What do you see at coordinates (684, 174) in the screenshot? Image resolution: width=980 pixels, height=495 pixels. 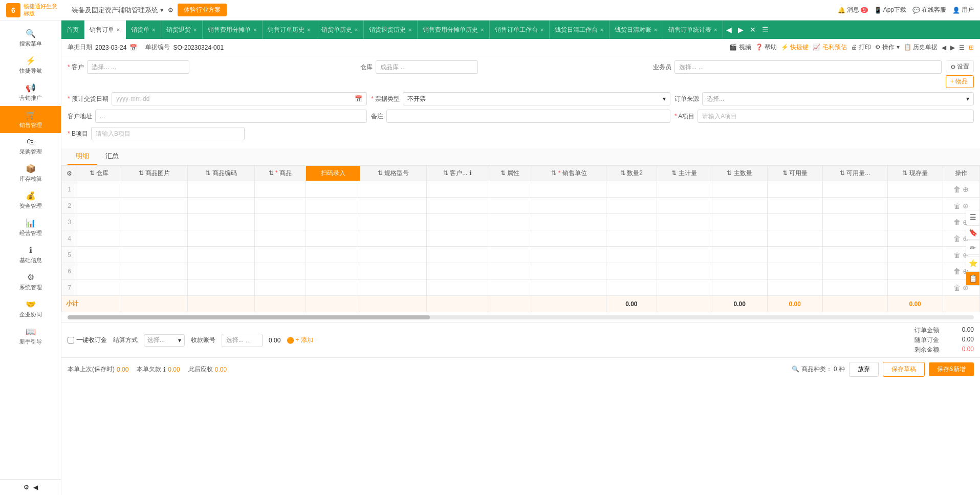 I see `col-main-unit: ⇅ 主计量` at bounding box center [684, 174].